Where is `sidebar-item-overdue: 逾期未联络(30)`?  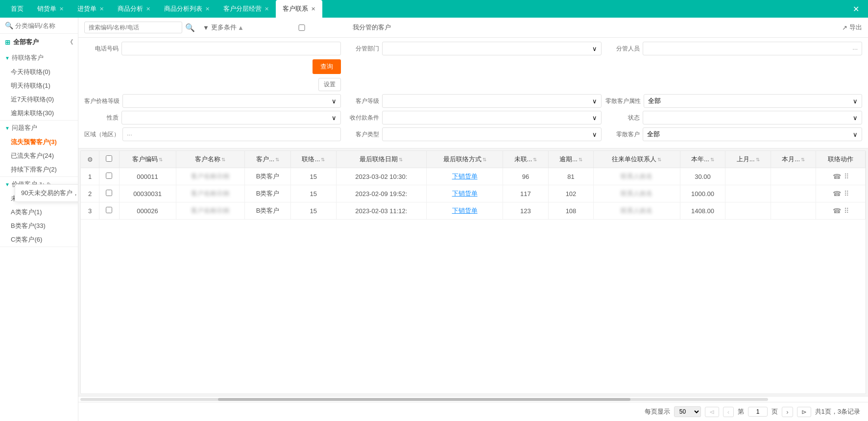 sidebar-item-overdue: 逾期未联络(30) is located at coordinates (39, 113).